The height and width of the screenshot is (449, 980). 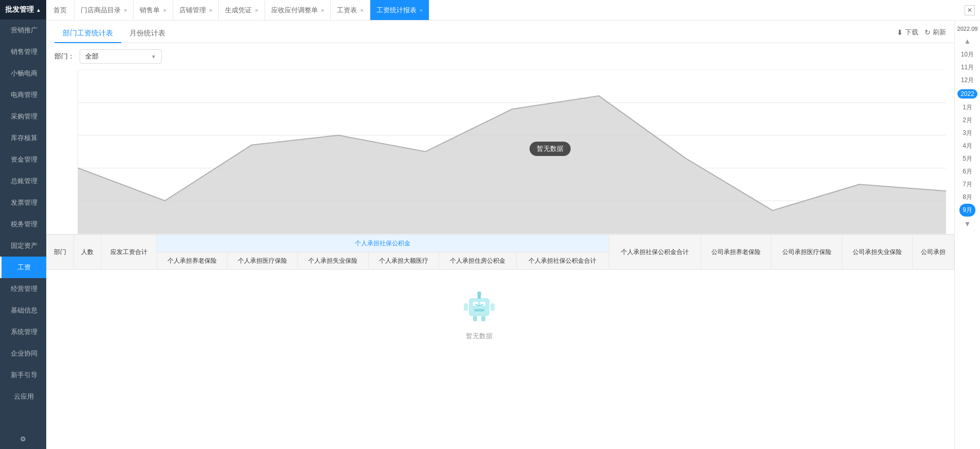 What do you see at coordinates (39, 10) in the screenshot?
I see `sidebar-title-icon: ▲` at bounding box center [39, 10].